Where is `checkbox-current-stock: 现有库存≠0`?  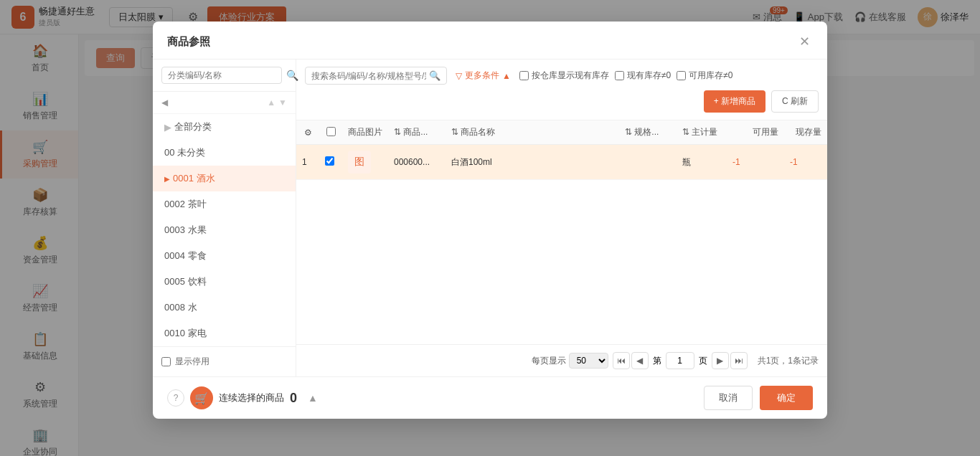
checkbox-current-stock: 现有库存≠0 is located at coordinates (643, 76).